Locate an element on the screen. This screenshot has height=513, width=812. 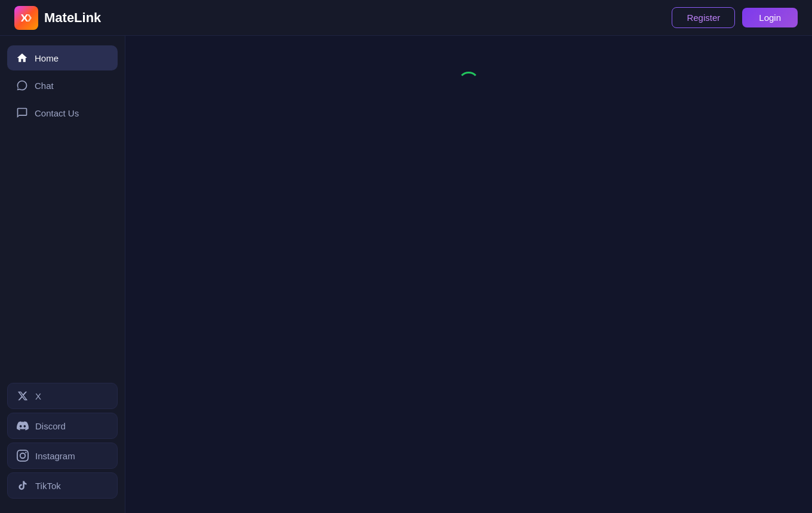
social-item-instagram: Instagram is located at coordinates (62, 456).